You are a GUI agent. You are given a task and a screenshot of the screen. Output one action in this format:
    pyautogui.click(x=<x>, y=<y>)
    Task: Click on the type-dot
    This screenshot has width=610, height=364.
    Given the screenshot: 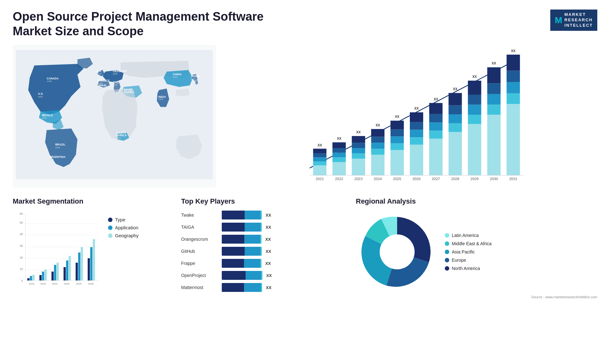 What is the action you would take?
    pyautogui.click(x=110, y=220)
    